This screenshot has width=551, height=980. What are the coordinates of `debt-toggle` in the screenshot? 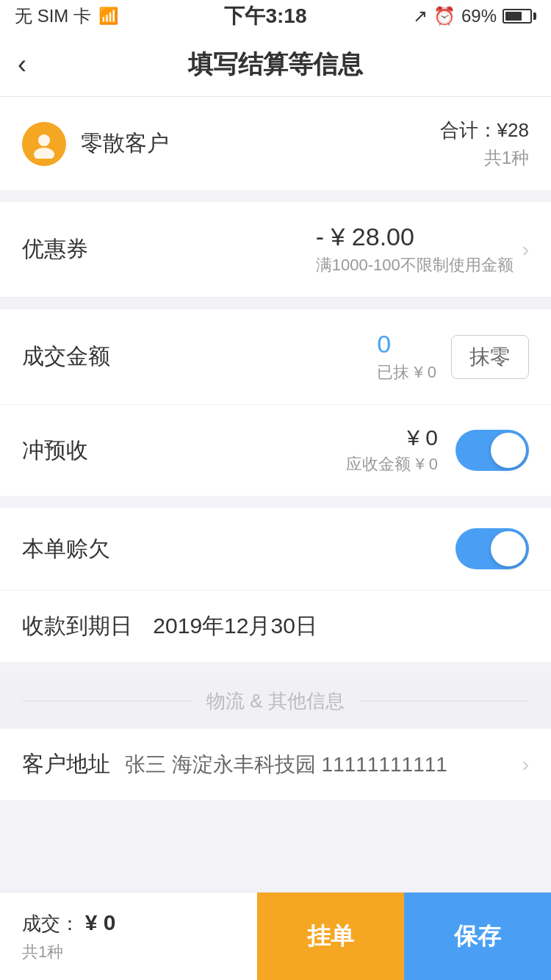 It's located at (492, 549).